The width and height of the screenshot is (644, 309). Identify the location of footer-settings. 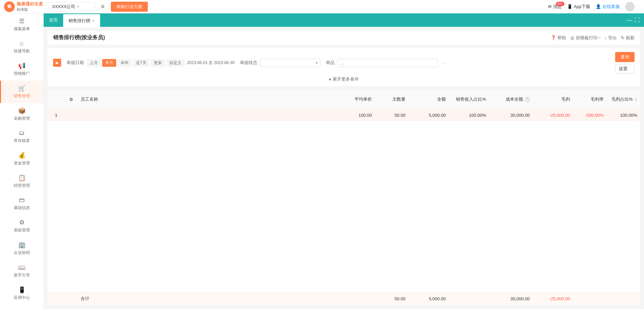
(71, 299).